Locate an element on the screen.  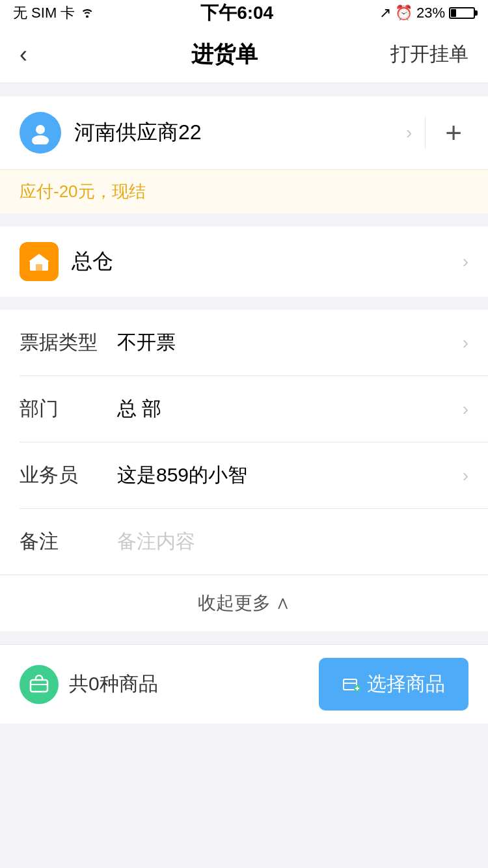
invoice-type-label: 票据类型 is located at coordinates (65, 342).